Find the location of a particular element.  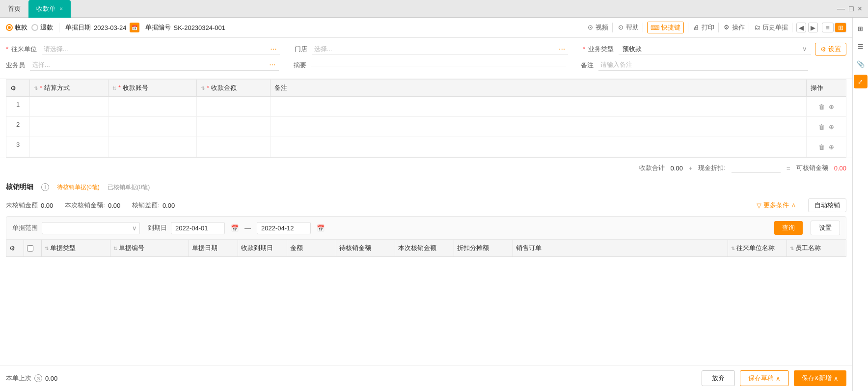

bth-current: 本次核销金额 is located at coordinates (425, 248).